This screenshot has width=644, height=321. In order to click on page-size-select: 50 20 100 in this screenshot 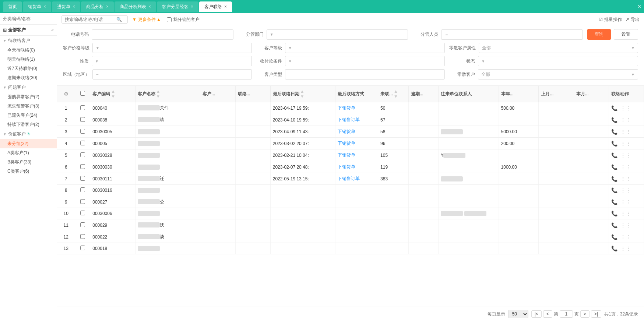, I will do `click(518, 314)`.